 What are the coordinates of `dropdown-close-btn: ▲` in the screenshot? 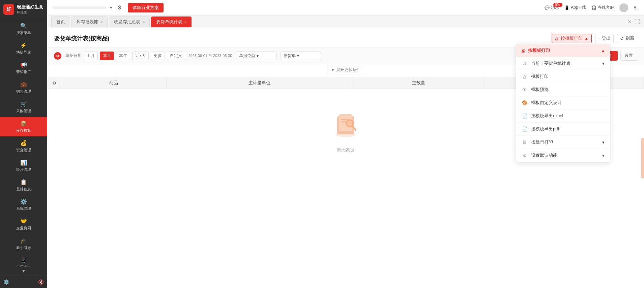 It's located at (603, 51).